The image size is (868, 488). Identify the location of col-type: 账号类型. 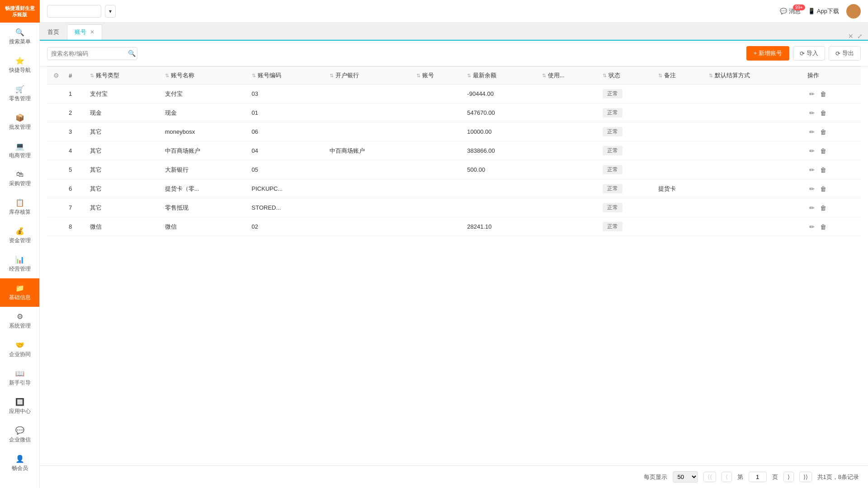
(124, 76).